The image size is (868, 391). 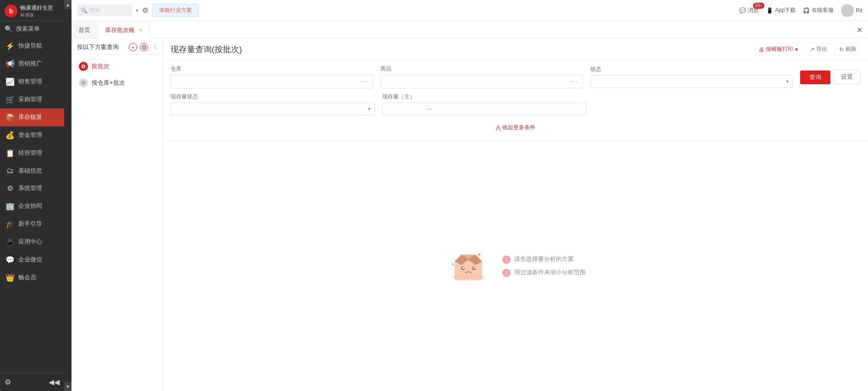 What do you see at coordinates (454, 109) in the screenshot?
I see `qty-max-input` at bounding box center [454, 109].